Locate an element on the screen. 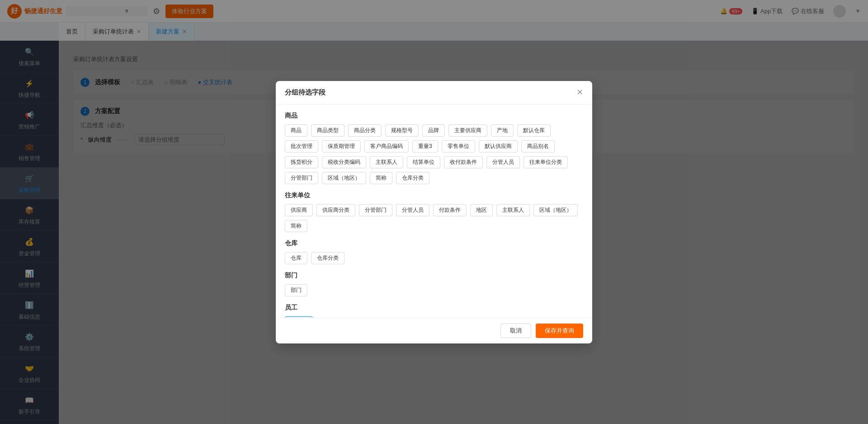 The image size is (868, 424). section-title-product: 商品 is located at coordinates (434, 116).